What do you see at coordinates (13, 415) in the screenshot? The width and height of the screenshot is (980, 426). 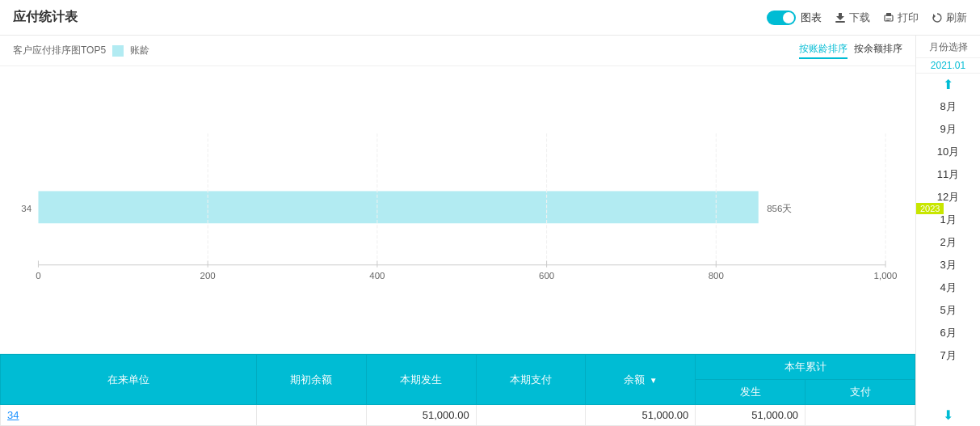 I see `unit-link: 34` at bounding box center [13, 415].